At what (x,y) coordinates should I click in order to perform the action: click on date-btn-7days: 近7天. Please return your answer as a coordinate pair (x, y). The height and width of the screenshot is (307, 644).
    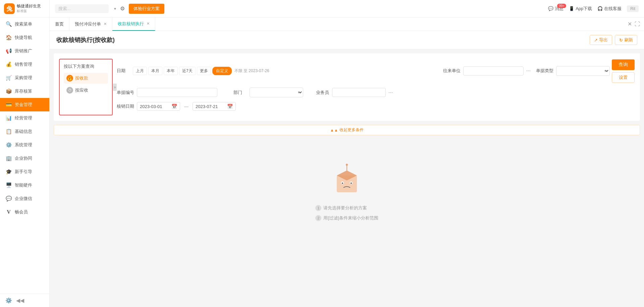
    Looking at the image, I should click on (187, 71).